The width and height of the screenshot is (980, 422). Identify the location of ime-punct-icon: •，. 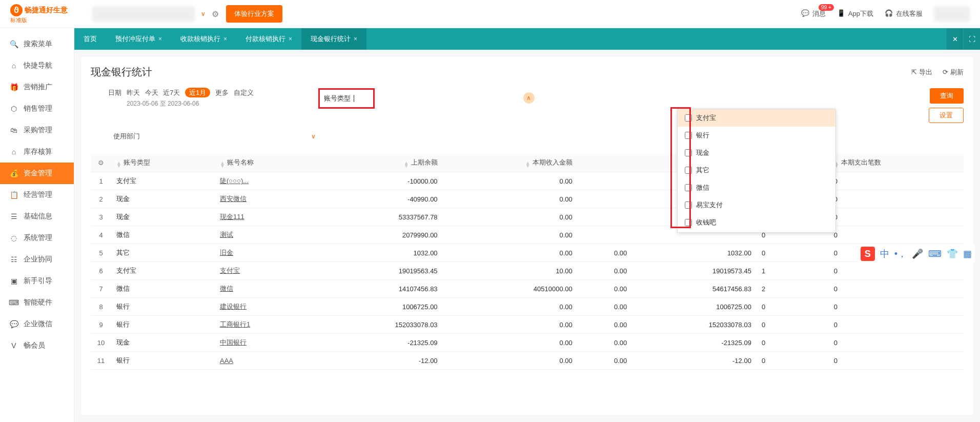
(901, 254).